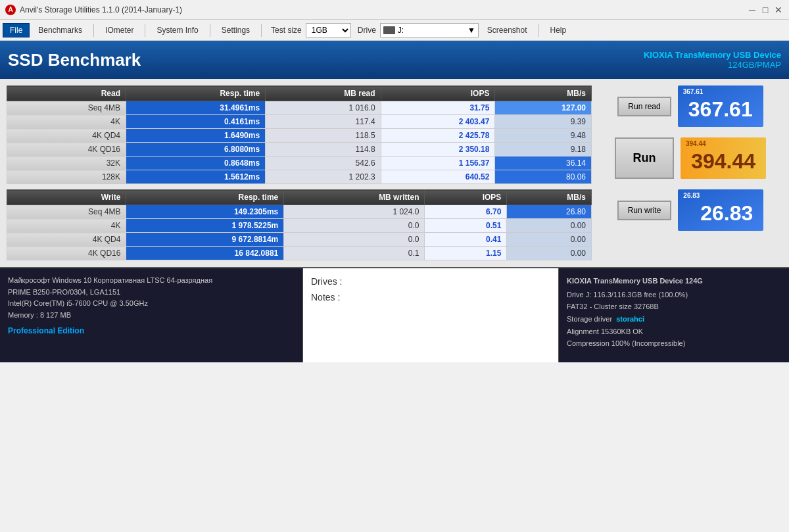 This screenshot has width=789, height=532. I want to click on mb-32k-read: 542.6, so click(323, 163).